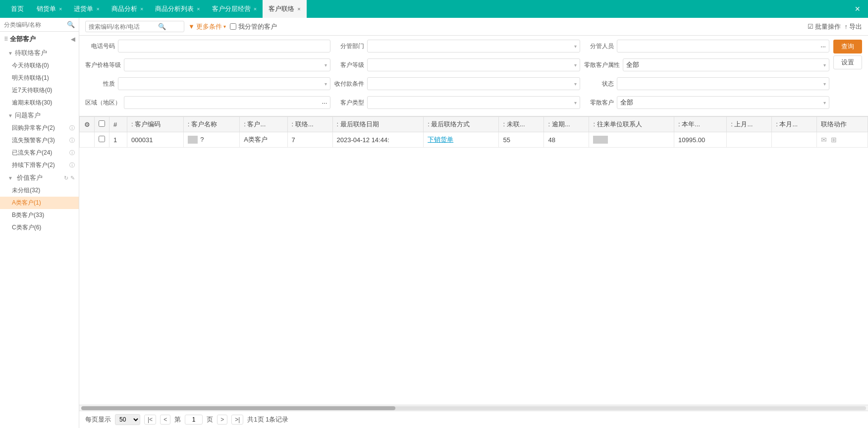  Describe the element at coordinates (87, 125) in the screenshot. I see `col-gear: ⚙` at that location.